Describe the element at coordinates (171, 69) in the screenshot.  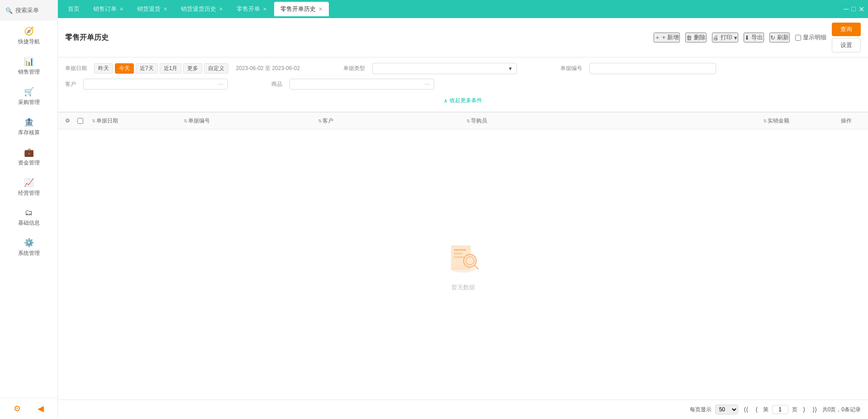
I see `date-btn-last-month: 近1月` at that location.